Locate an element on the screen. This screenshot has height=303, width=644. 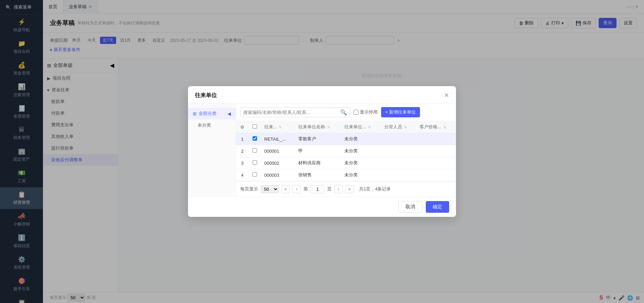
table-col-manager: 分管人员 ⇅ is located at coordinates (399, 127).